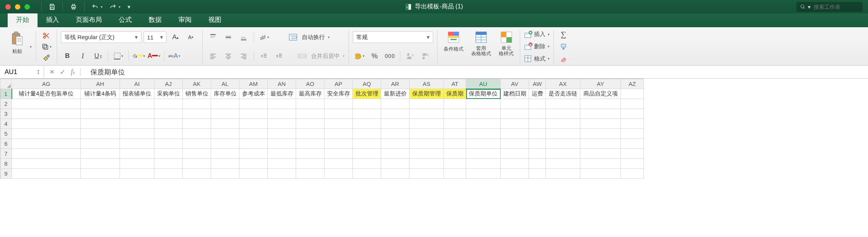 The image size is (868, 237). What do you see at coordinates (410, 56) in the screenshot?
I see `increase-decimal-button: .0.00` at bounding box center [410, 56].